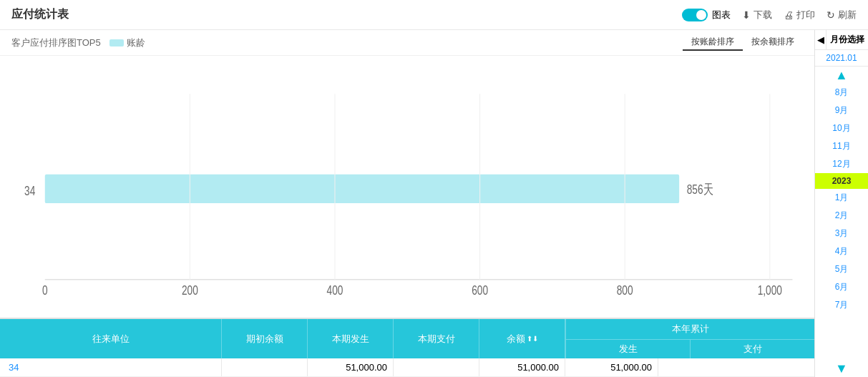 This screenshot has height=377, width=868. What do you see at coordinates (842, 216) in the screenshot?
I see `sidebar-month-2: 2月` at bounding box center [842, 216].